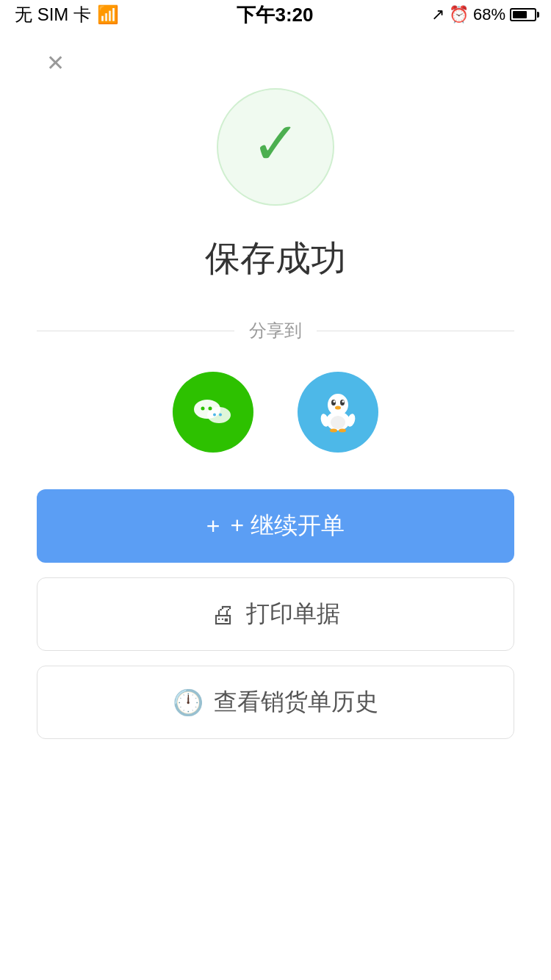 This screenshot has height=980, width=551. What do you see at coordinates (275, 15) in the screenshot?
I see `status-time: 下午3:20` at bounding box center [275, 15].